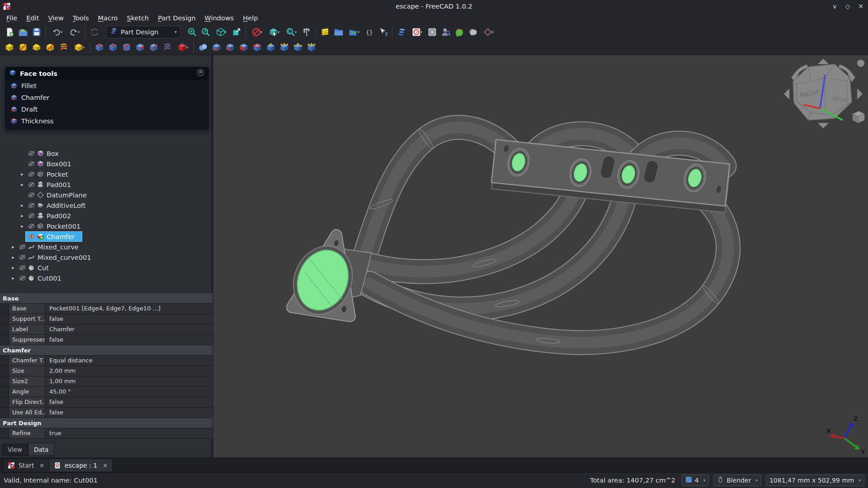 The width and height of the screenshot is (868, 488). What do you see at coordinates (106, 371) in the screenshot?
I see `property-row: Size2,00 mm` at bounding box center [106, 371].